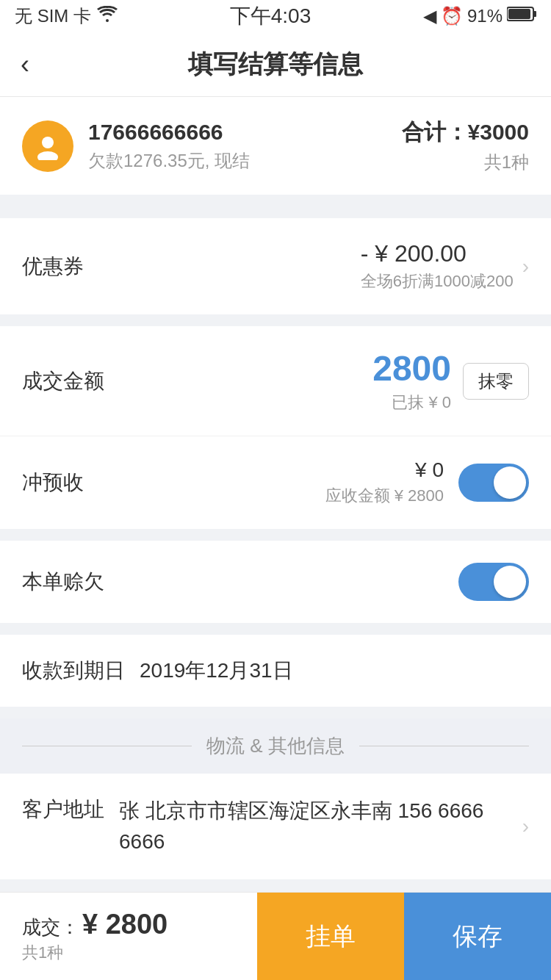 This screenshot has height=980, width=551. Describe the element at coordinates (169, 161) in the screenshot. I see `customer-sub: 欠款1276.35元, 现结` at that location.